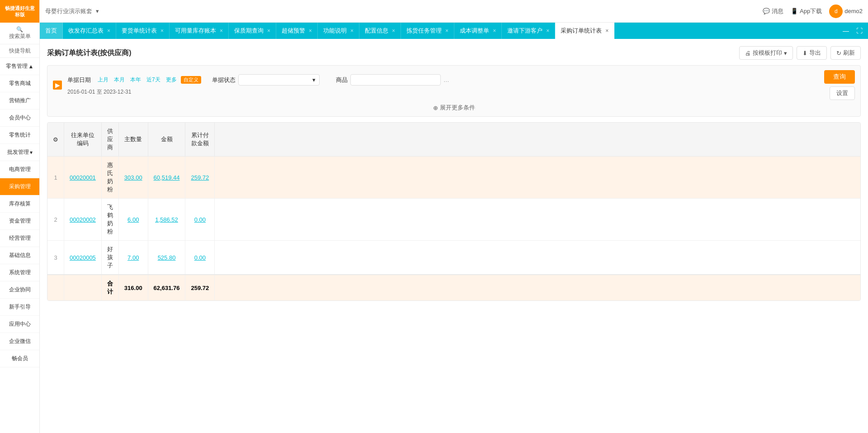 The height and width of the screenshot is (433, 868). Describe the element at coordinates (20, 51) in the screenshot. I see `sidebar-quick-nav: 快捷导航` at that location.